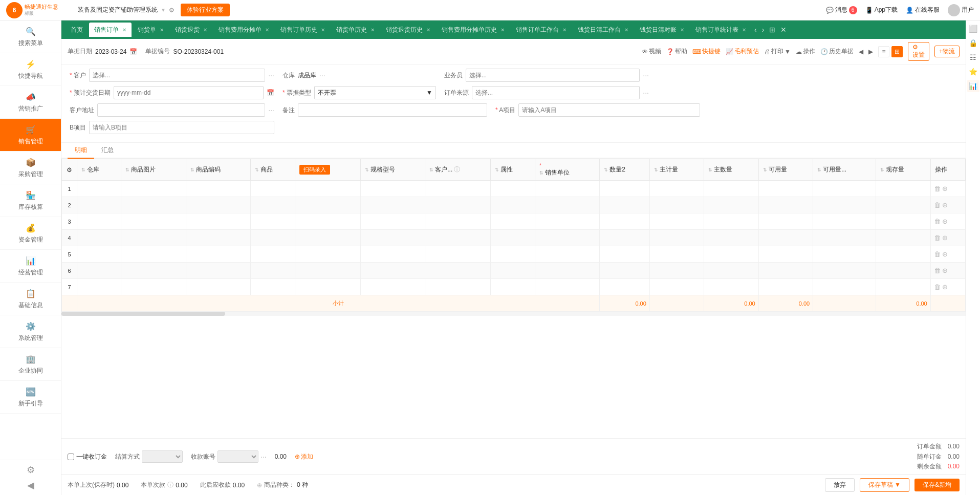 This screenshot has width=980, height=495. Describe the element at coordinates (177, 75) in the screenshot. I see `customer-input` at that location.